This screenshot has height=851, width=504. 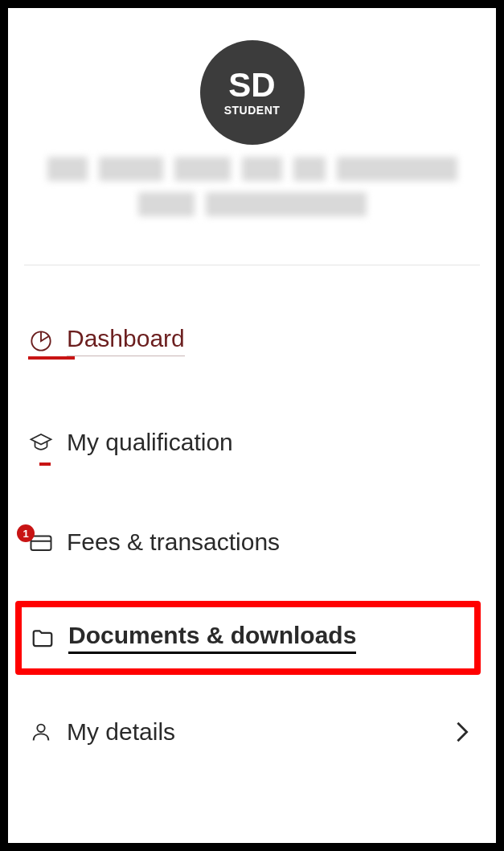 What do you see at coordinates (252, 92) in the screenshot?
I see `avatar: SD STUDENT` at bounding box center [252, 92].